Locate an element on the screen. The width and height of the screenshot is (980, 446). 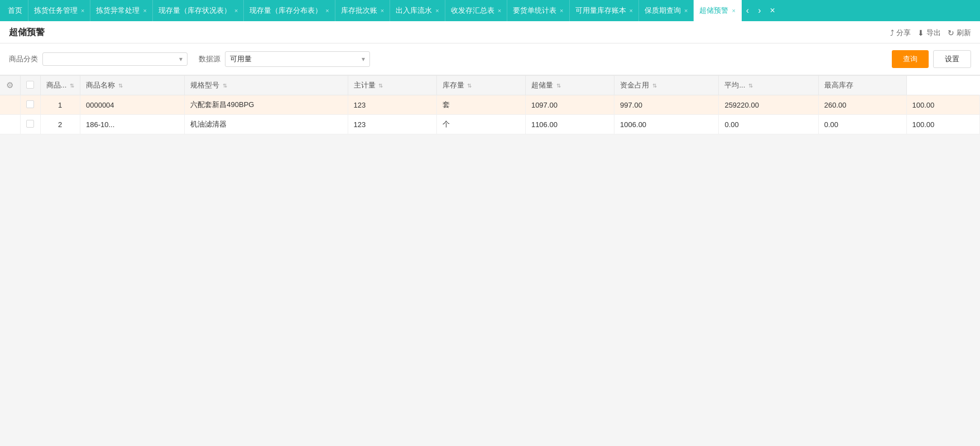
filter-bar: 商品分类 ▾ 数据源 可用量 ▾ 查询 设置 is located at coordinates (490, 59).